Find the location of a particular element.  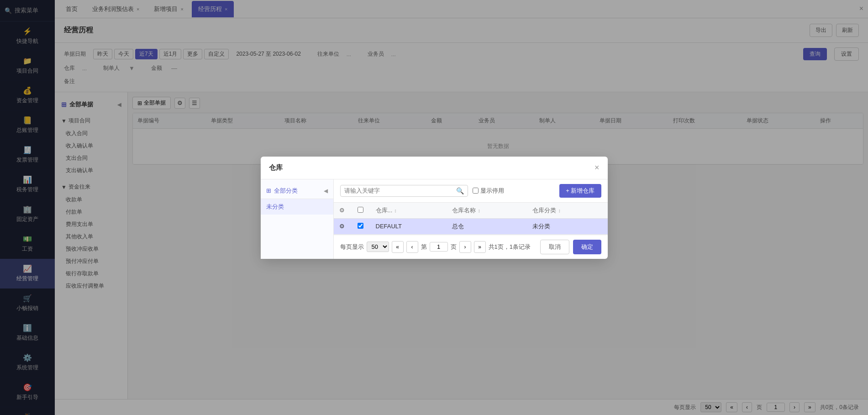

modal-close-button: × is located at coordinates (597, 168).